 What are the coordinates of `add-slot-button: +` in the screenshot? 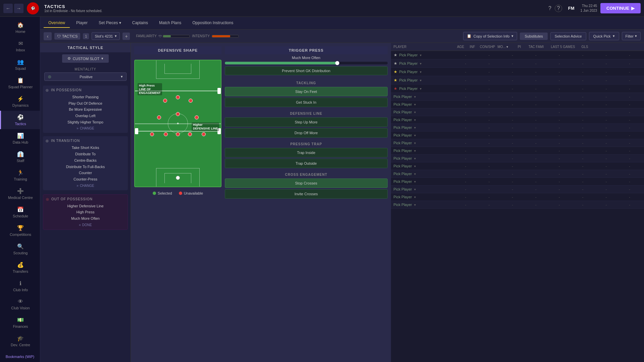 It's located at (126, 36).